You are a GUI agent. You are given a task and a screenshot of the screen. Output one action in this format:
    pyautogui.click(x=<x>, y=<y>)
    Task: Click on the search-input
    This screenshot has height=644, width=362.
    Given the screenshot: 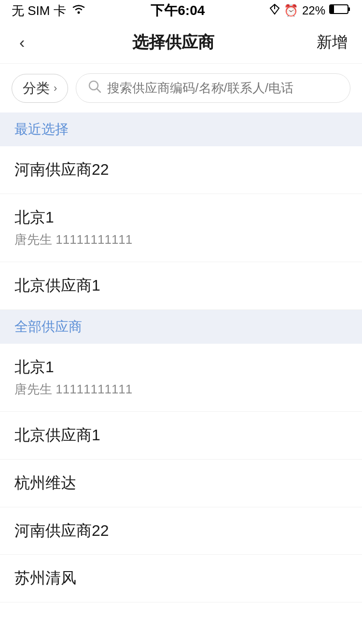 What is the action you would take?
    pyautogui.click(x=223, y=88)
    